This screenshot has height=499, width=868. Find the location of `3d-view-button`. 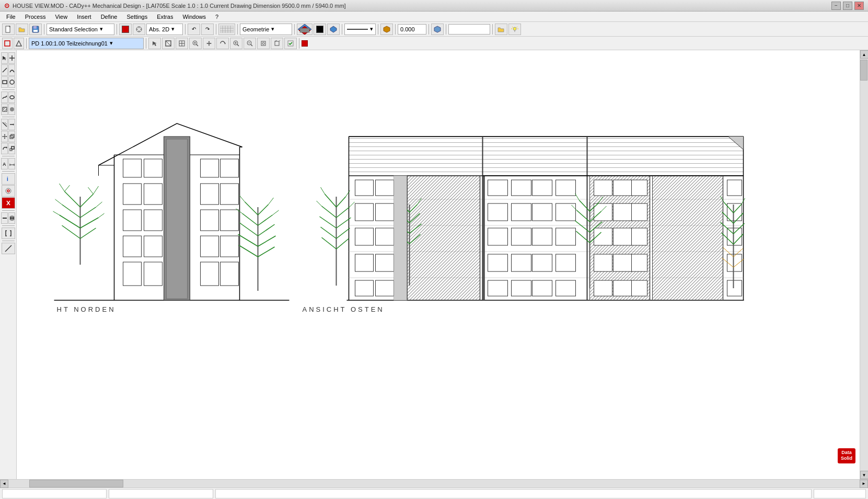

3d-view-button is located at coordinates (437, 29).